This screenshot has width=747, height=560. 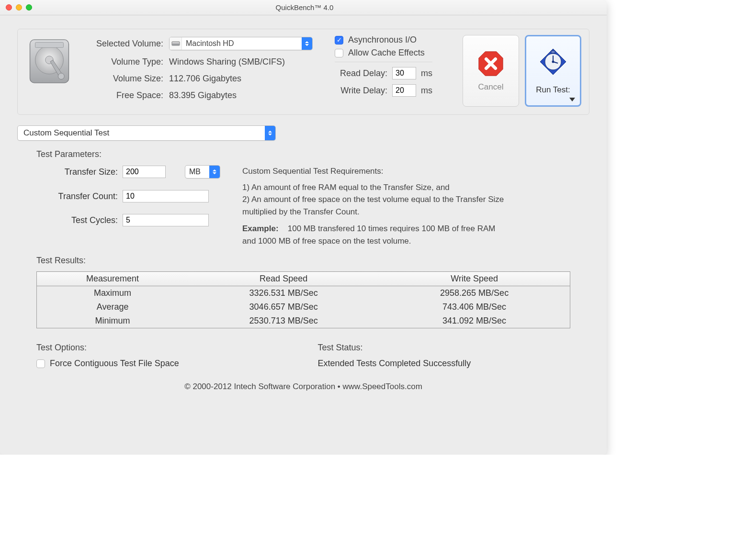 I want to click on requirements-header: Custom Sequential Test Requirements:, so click(x=376, y=171).